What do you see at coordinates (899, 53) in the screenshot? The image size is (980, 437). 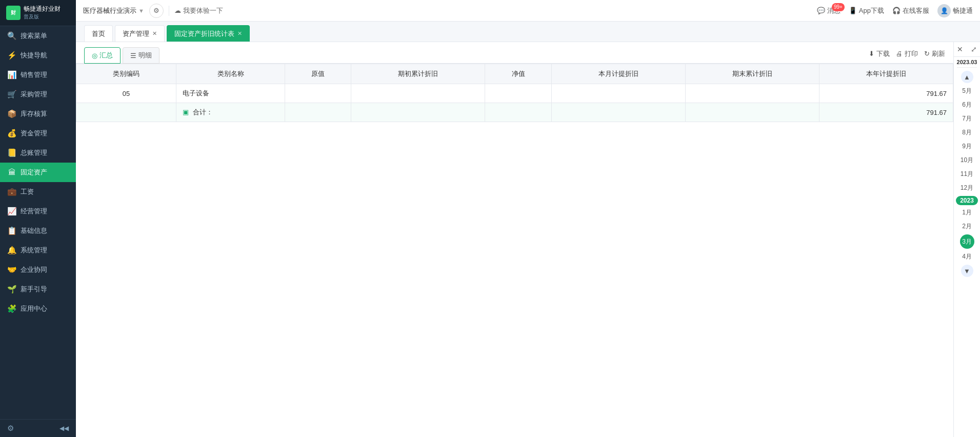 I see `print-icon: 🖨` at bounding box center [899, 53].